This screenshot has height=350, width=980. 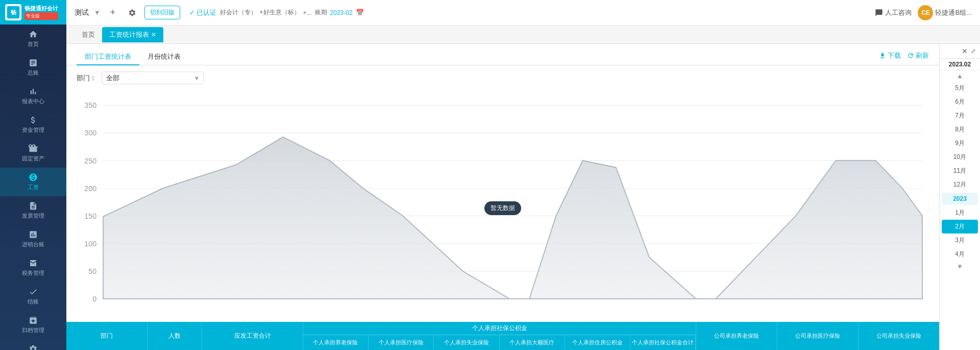 What do you see at coordinates (523, 35) in the screenshot?
I see `tabbar: 首页 工资统计报表 ✕` at bounding box center [523, 35].